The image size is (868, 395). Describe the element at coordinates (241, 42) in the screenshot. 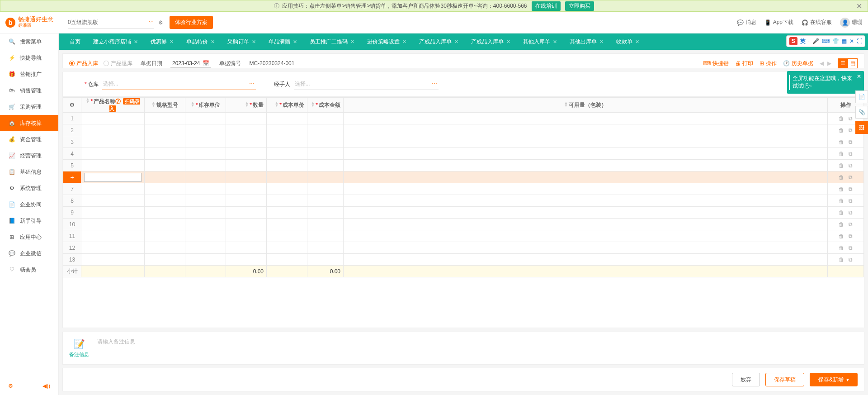

I see `tab-4: 采购订单✕` at that location.